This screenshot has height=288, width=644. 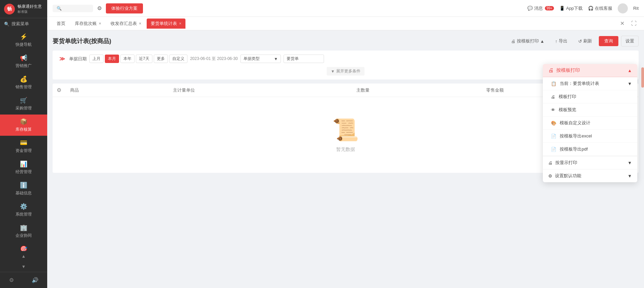 What do you see at coordinates (24, 104) in the screenshot?
I see `sidebar-item-purchase: 🛒 采购管理` at bounding box center [24, 104].